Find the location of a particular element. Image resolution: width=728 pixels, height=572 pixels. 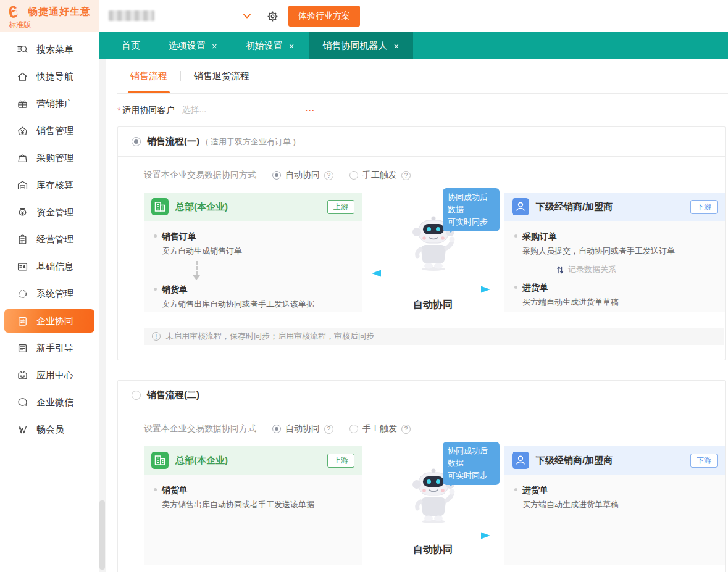

sidebar-item-newbie-guide: 新手引导 is located at coordinates (49, 348).